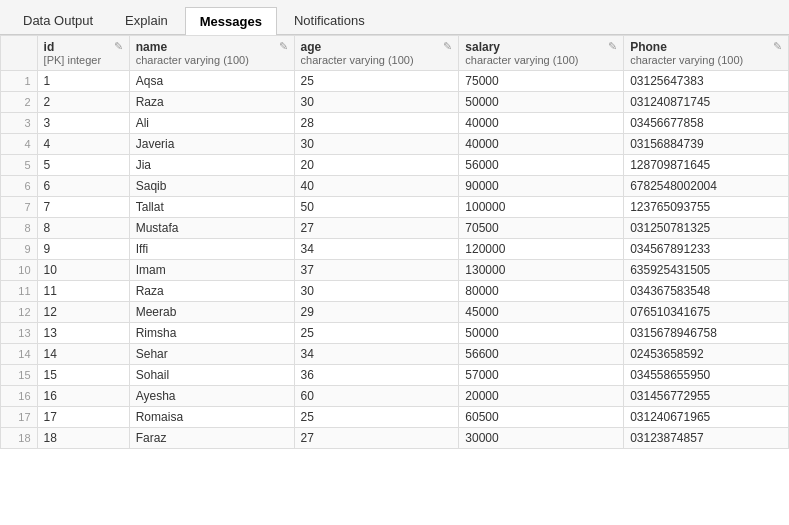  Describe the element at coordinates (376, 312) in the screenshot. I see `cell-age: 29` at that location.